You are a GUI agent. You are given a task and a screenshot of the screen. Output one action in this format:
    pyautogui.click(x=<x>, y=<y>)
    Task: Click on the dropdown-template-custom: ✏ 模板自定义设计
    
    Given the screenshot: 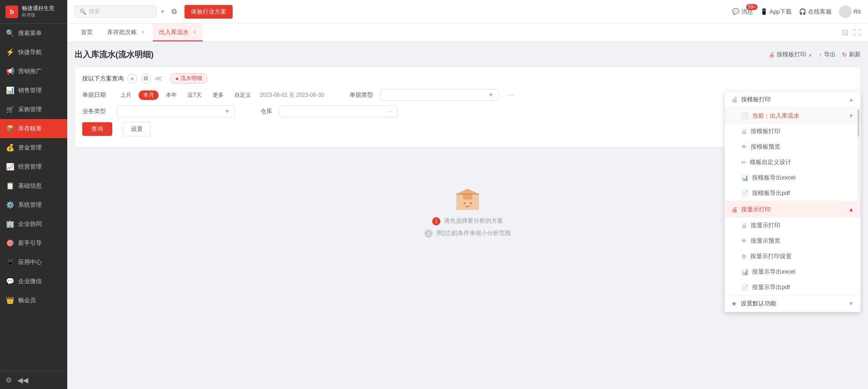 What is the action you would take?
    pyautogui.click(x=793, y=162)
    